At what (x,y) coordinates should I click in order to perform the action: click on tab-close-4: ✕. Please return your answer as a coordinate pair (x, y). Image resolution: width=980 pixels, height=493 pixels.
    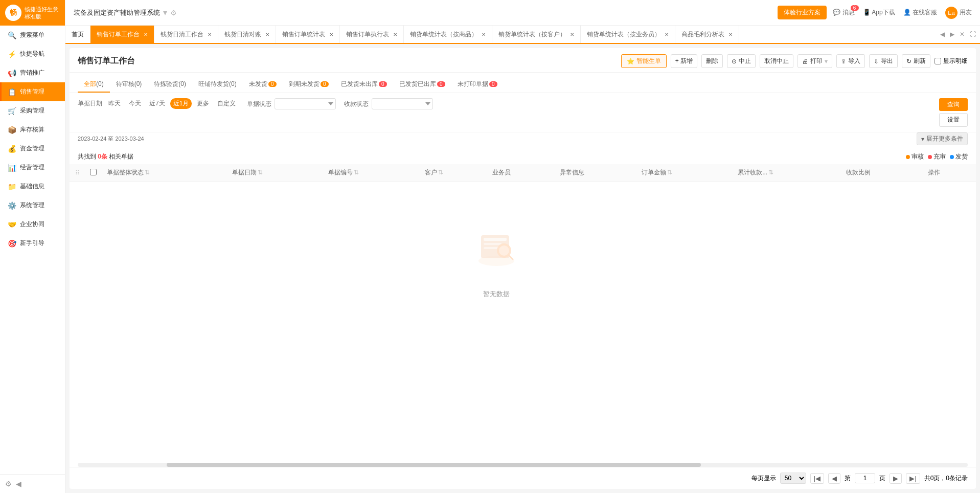
    Looking at the image, I should click on (331, 35).